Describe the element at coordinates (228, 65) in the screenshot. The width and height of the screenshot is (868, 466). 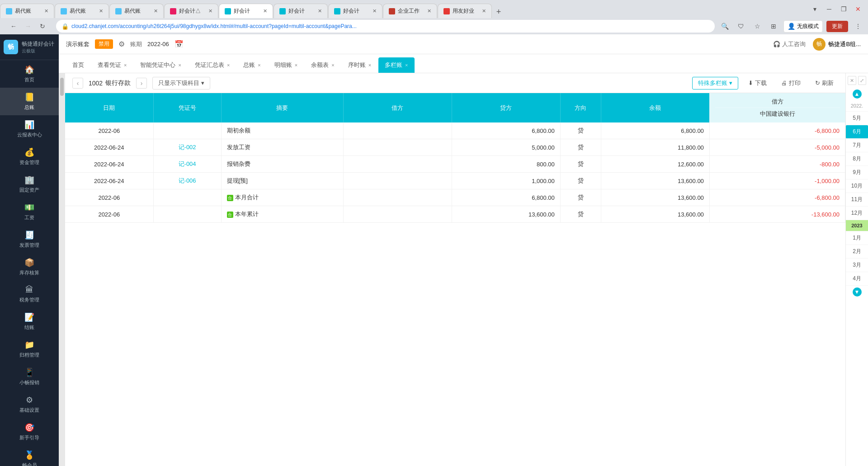
I see `tab-voucher-summary-close: ×` at that location.